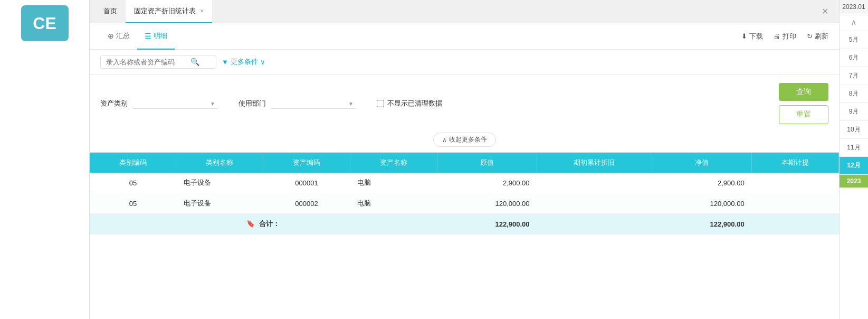 This screenshot has height=319, width=868. I want to click on more-conditions-button: ▼ 更多条件 ∨, so click(244, 62).